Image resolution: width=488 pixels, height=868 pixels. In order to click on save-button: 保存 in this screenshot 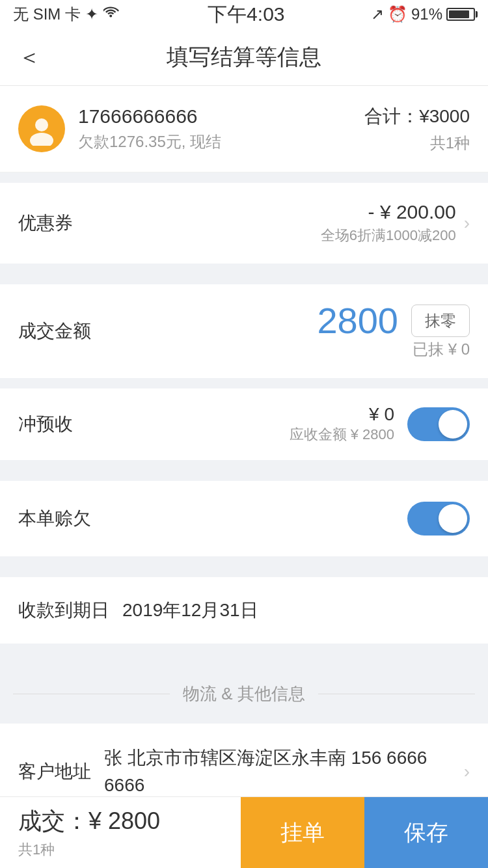, I will do `click(426, 833)`.